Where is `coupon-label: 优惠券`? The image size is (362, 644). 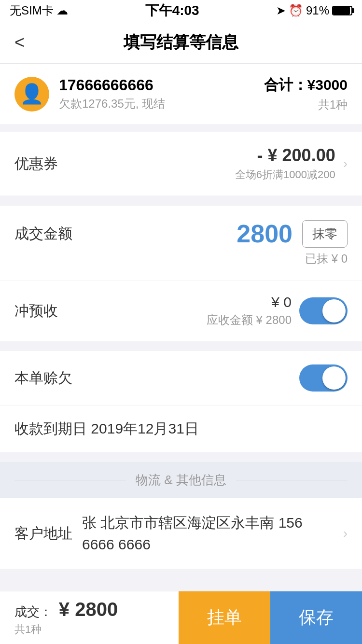 coupon-label: 优惠券 is located at coordinates (36, 164).